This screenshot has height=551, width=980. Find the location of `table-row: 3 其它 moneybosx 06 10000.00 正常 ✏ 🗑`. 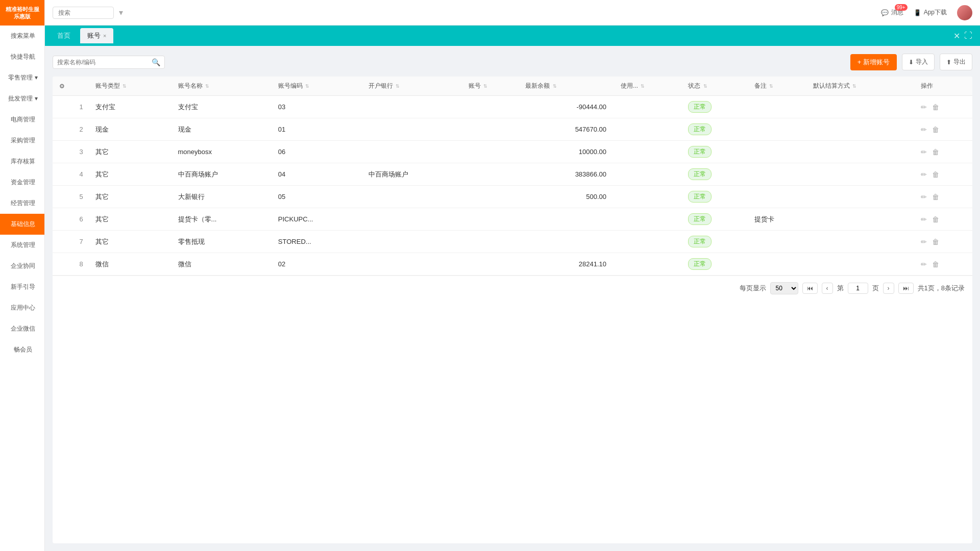

table-row: 3 其它 moneybosx 06 10000.00 正常 ✏ 🗑 is located at coordinates (512, 152).